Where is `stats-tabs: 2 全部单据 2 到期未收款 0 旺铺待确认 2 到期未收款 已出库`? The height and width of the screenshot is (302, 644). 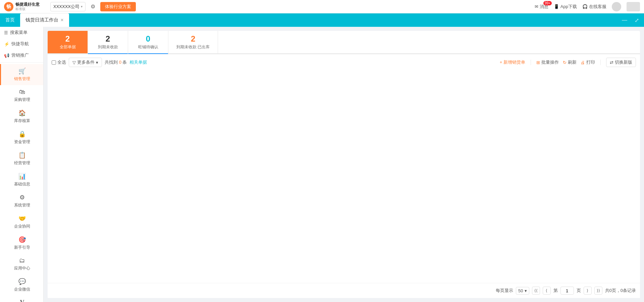
stats-tabs: 2 全部单据 2 到期未收款 0 旺铺待确认 2 到期未收款 已出库 is located at coordinates (344, 42).